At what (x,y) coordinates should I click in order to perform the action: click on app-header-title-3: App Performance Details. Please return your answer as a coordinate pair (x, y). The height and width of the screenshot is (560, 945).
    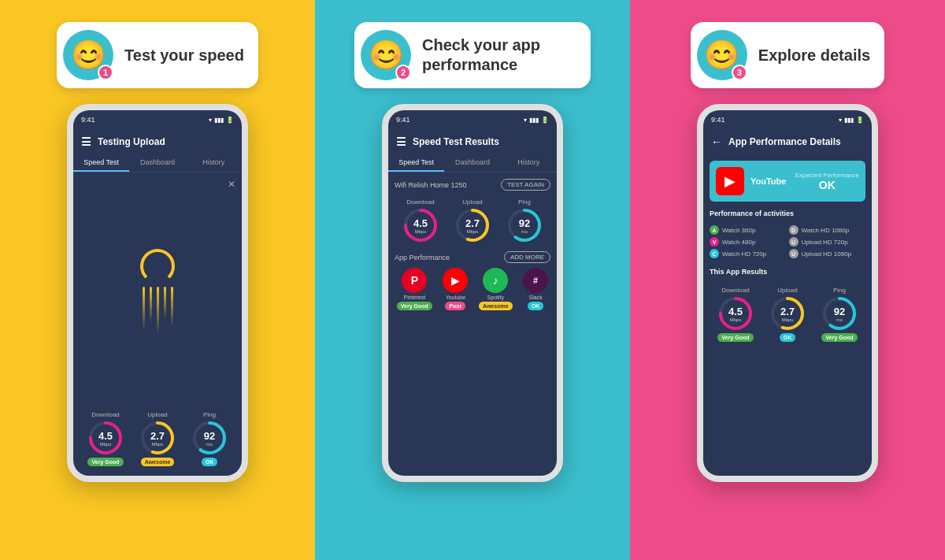
    Looking at the image, I should click on (784, 142).